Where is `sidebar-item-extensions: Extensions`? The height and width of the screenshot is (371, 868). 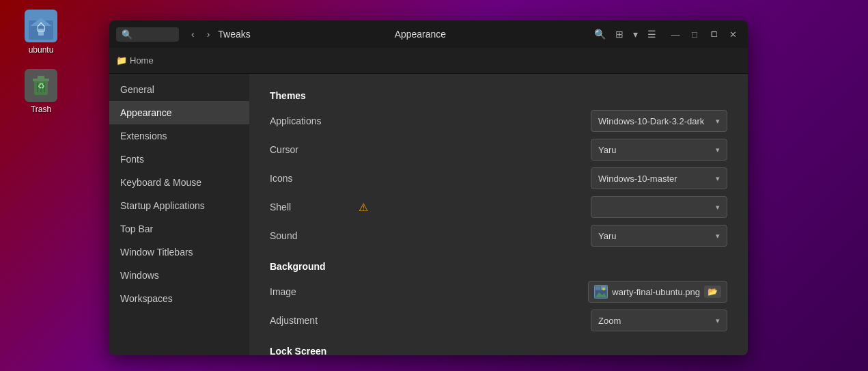 sidebar-item-extensions: Extensions is located at coordinates (179, 136).